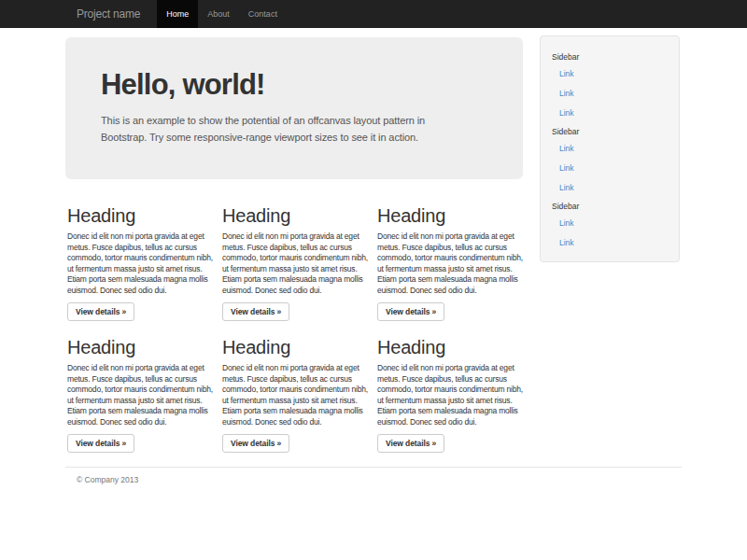  Describe the element at coordinates (294, 263) in the screenshot. I see `card-row-1: Heading Donec id elit non mi porta gravi…` at that location.